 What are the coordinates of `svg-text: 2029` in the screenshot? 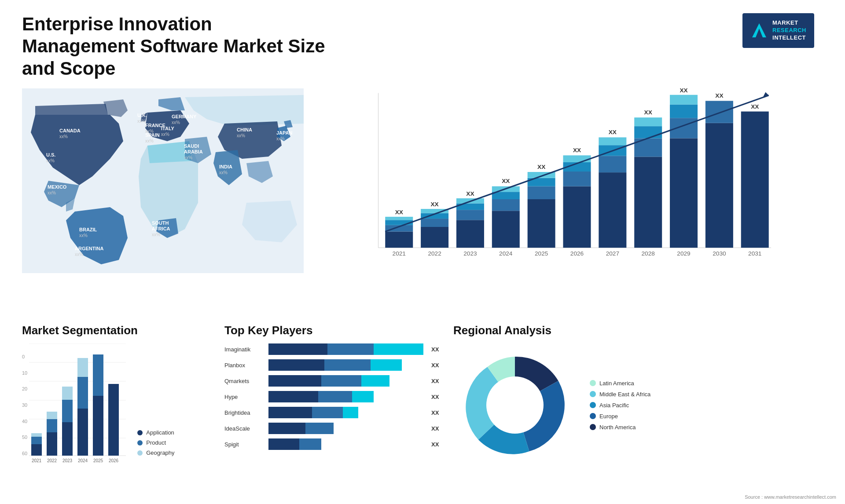 It's located at (683, 253).